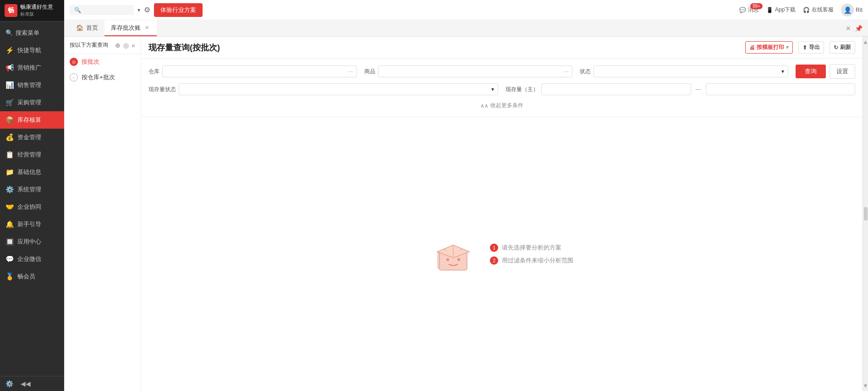  Describe the element at coordinates (769, 48) in the screenshot. I see `print-button: 🖨 按模板打印 ▾` at that location.